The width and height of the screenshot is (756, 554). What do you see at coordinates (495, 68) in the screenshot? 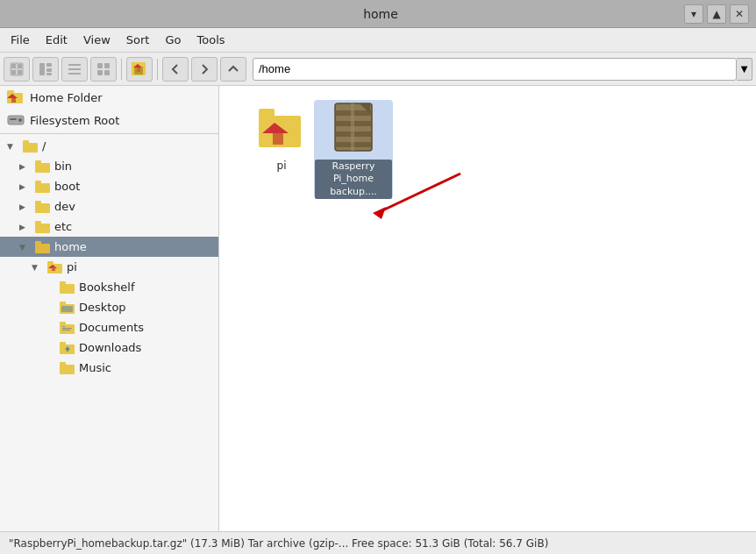
I see `location-input: /home` at bounding box center [495, 68].